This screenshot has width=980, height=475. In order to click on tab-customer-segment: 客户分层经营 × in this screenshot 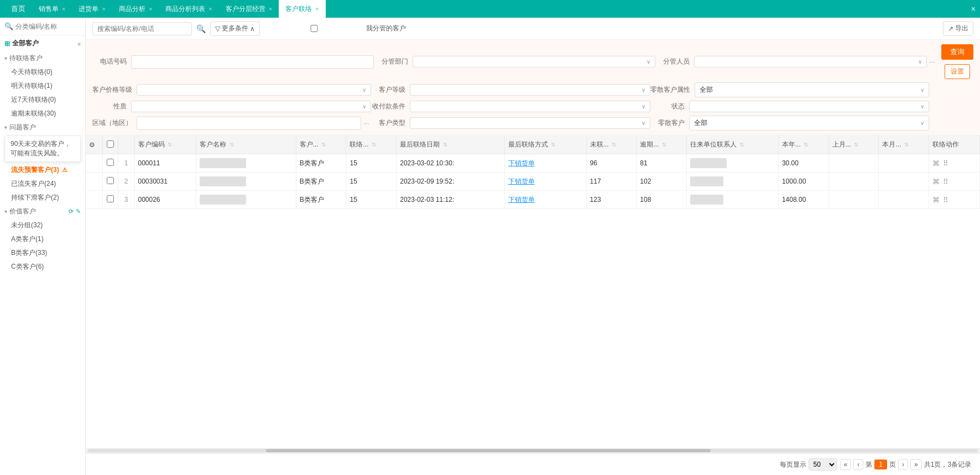, I will do `click(249, 9)`.